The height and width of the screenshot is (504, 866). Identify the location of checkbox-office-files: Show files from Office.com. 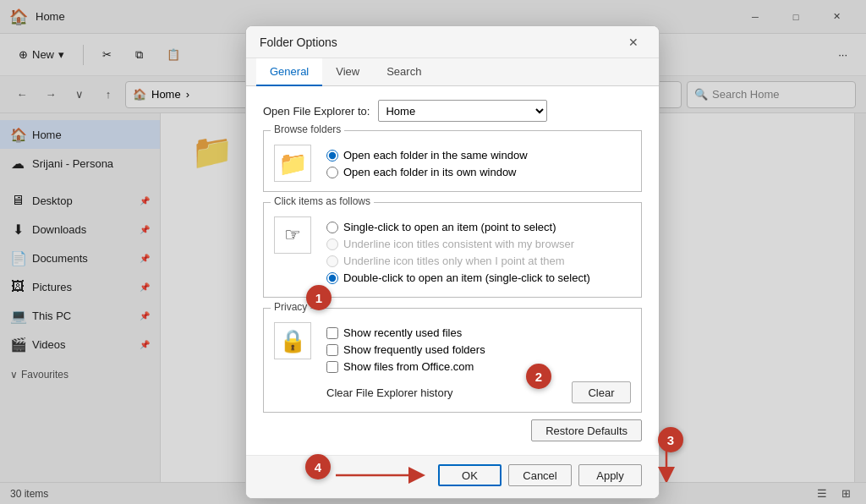
(479, 367).